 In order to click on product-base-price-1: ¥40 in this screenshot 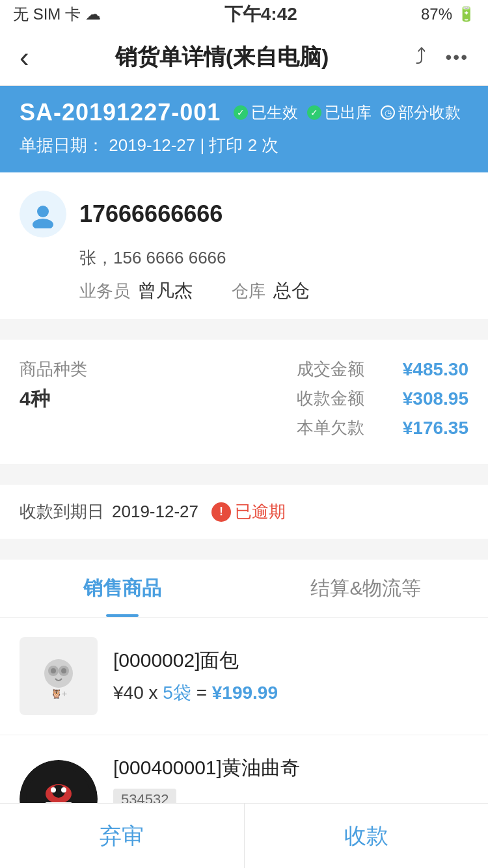, I will do `click(129, 692)`.